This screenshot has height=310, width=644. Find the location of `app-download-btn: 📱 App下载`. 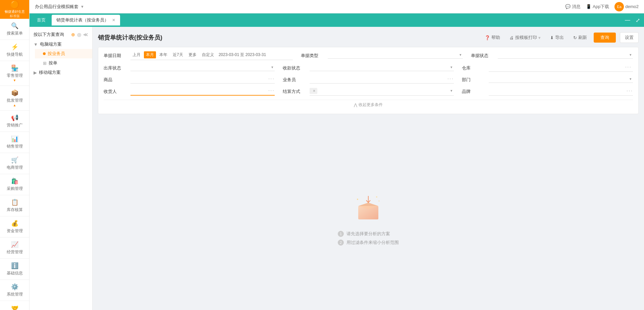

app-download-btn: 📱 App下载 is located at coordinates (598, 7).